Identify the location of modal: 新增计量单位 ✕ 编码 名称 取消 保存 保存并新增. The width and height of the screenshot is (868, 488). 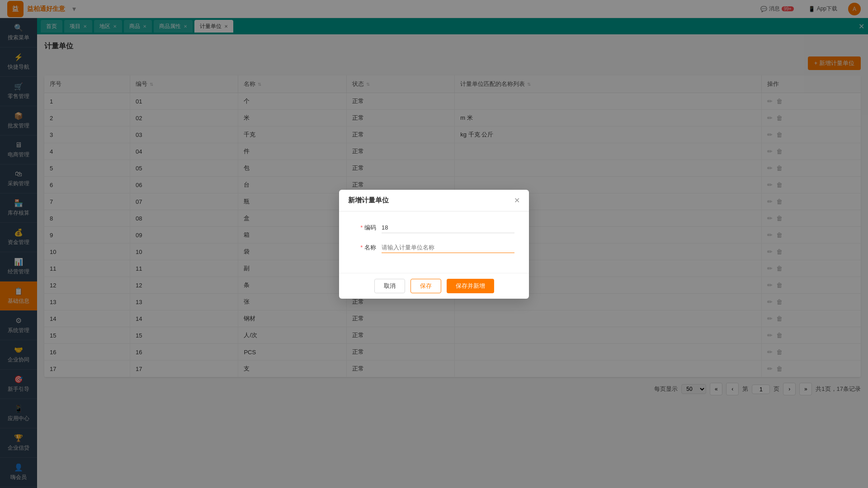
(434, 244).